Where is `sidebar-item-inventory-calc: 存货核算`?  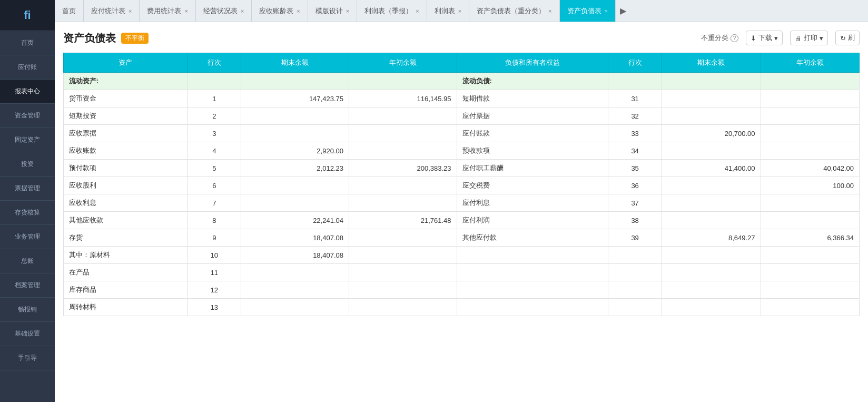 sidebar-item-inventory-calc: 存货核算 is located at coordinates (27, 213).